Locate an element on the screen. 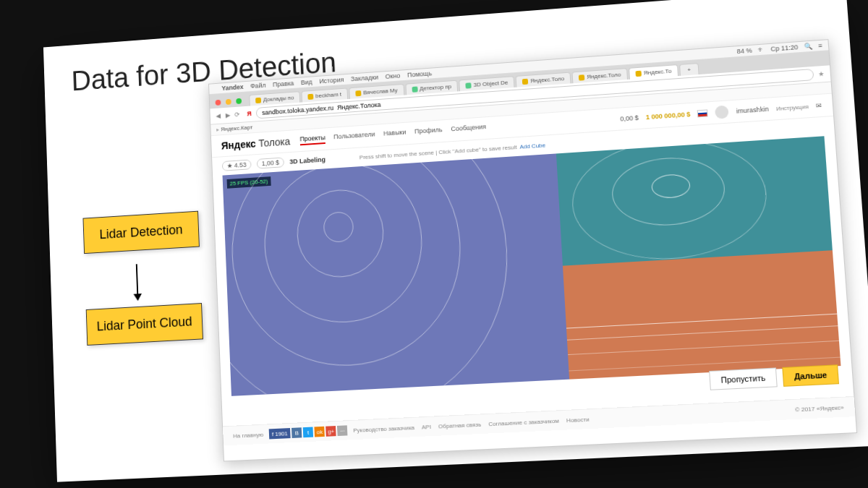 The height and width of the screenshot is (488, 868). flow-box-lidar-detection: Lidar Detection is located at coordinates (140, 233).